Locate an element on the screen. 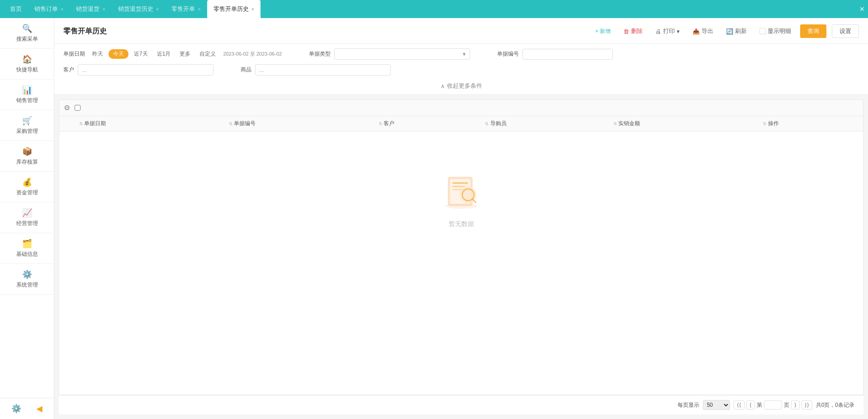 Image resolution: width=868 pixels, height=419 pixels. sidebar-item-basic: 🗂️ 基础信息 is located at coordinates (27, 249).